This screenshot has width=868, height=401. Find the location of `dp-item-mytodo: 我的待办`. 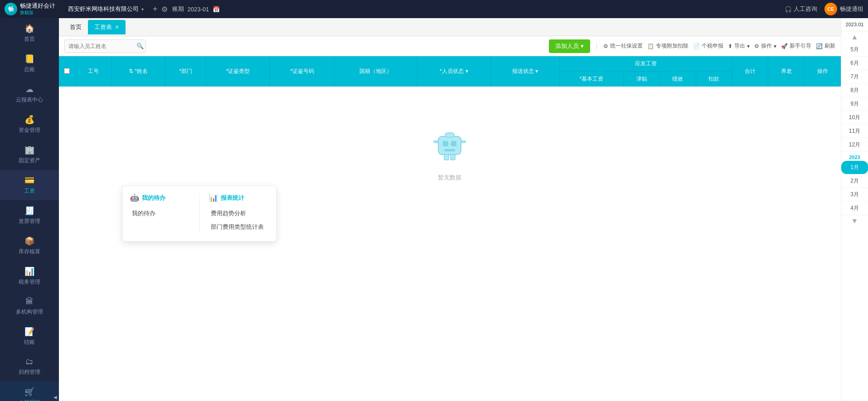

dp-item-mytodo: 我的待办 is located at coordinates (160, 213).